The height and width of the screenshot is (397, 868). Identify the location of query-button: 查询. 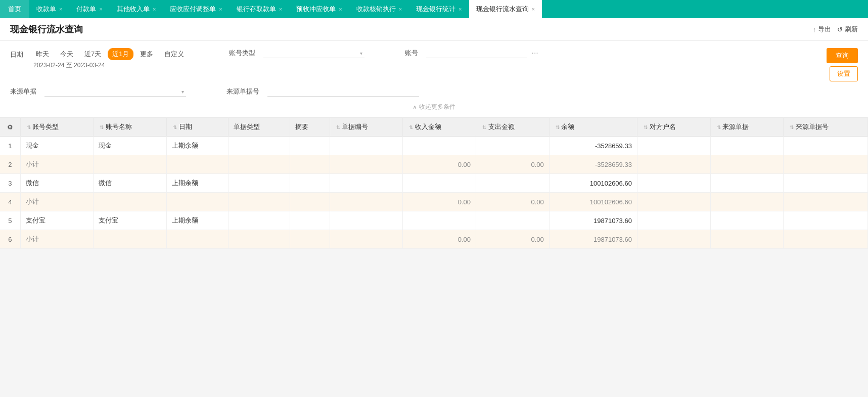
(842, 56).